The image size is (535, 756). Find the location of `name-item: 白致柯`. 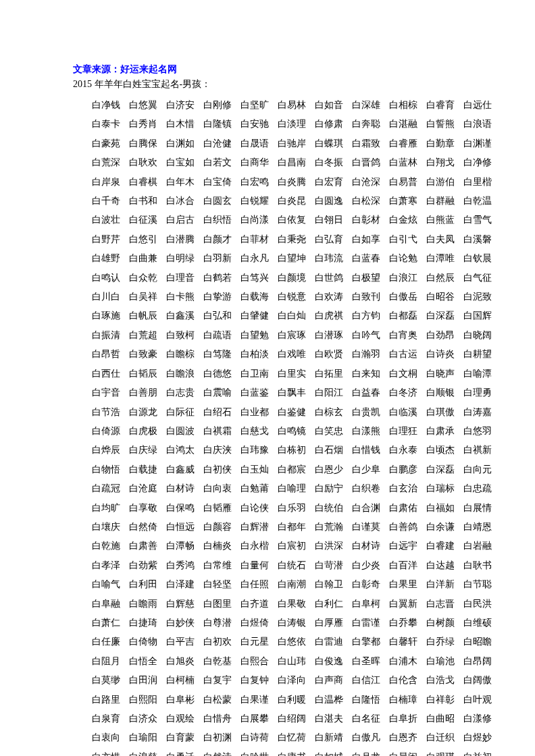

name-item: 白致柯 is located at coordinates (180, 335).